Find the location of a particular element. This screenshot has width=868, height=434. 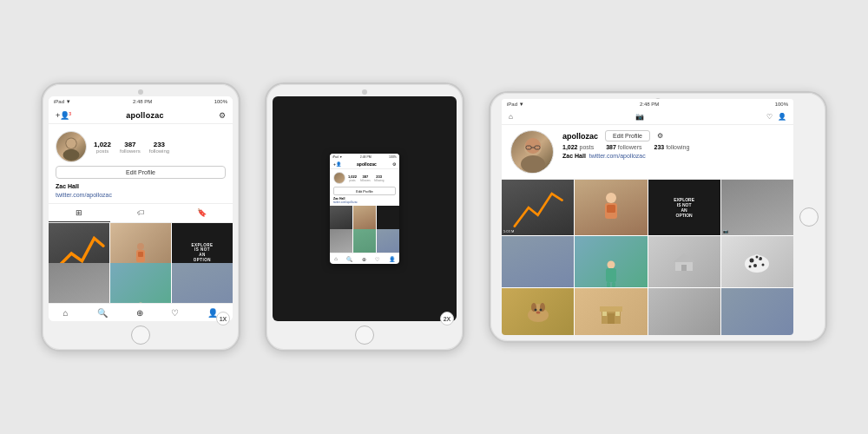

add-friend-icon: +👤3 is located at coordinates (63, 115).